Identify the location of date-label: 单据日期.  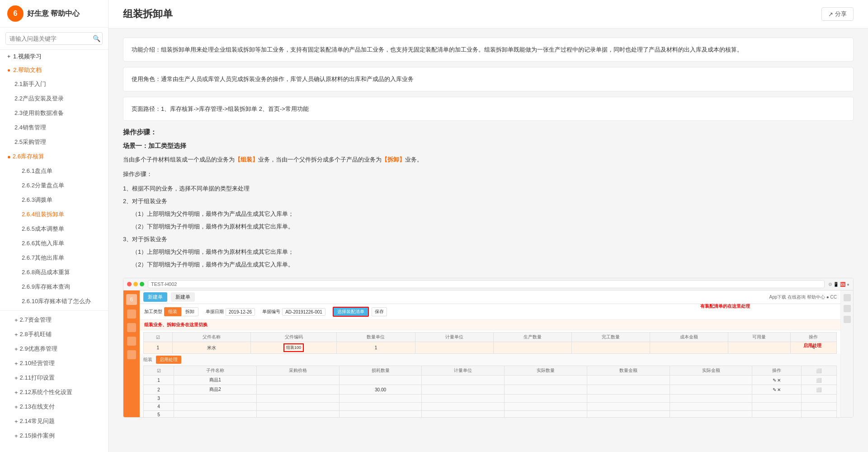
(215, 312).